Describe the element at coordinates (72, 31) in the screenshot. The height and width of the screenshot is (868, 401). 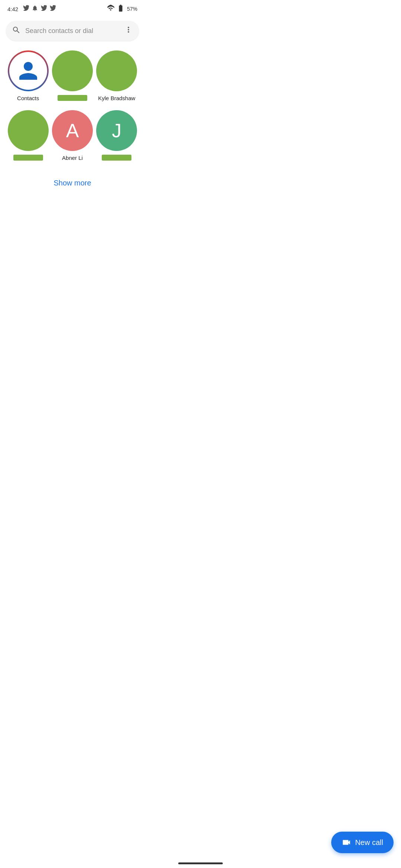
I see `search-placeholder: Search contacts or dial` at that location.